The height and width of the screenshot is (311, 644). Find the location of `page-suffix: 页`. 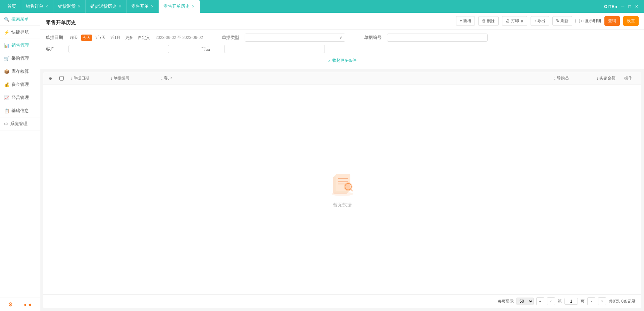

page-suffix: 页 is located at coordinates (583, 301).